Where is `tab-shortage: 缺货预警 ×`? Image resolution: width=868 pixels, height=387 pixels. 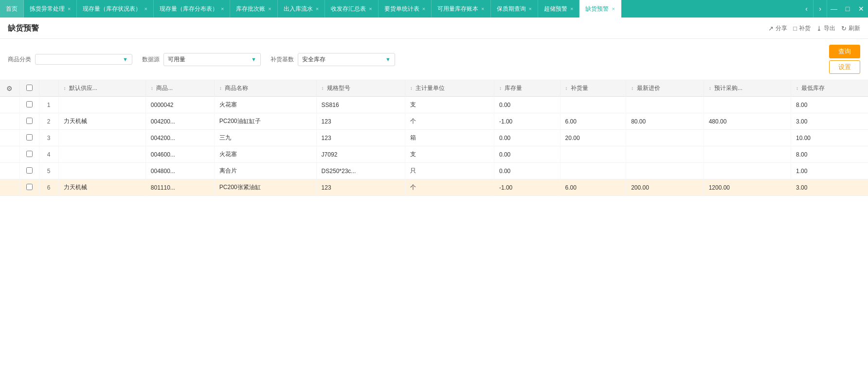
tab-shortage: 缺货预警 × is located at coordinates (600, 9).